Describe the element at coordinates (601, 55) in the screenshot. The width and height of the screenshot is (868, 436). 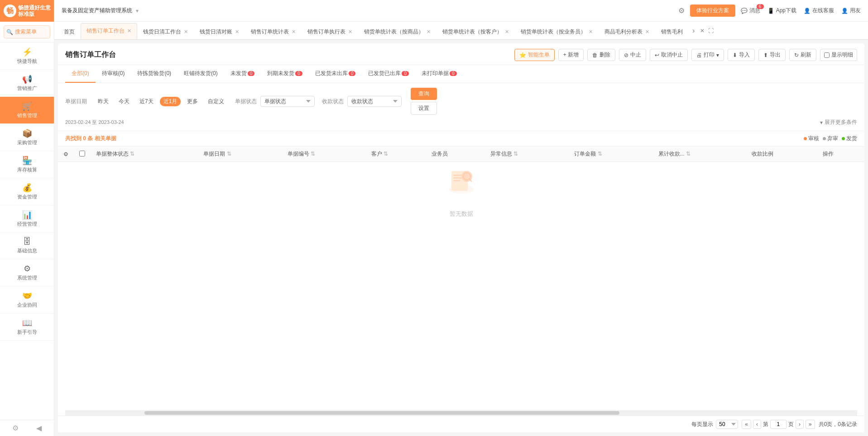
I see `delete-btn: 🗑 删除` at that location.